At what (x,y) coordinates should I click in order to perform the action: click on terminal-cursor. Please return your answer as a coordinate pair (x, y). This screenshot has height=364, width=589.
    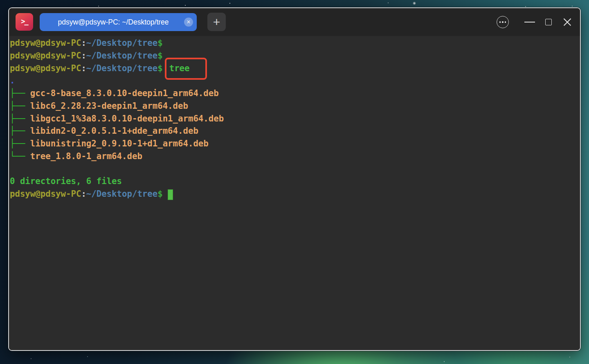
    Looking at the image, I should click on (170, 195).